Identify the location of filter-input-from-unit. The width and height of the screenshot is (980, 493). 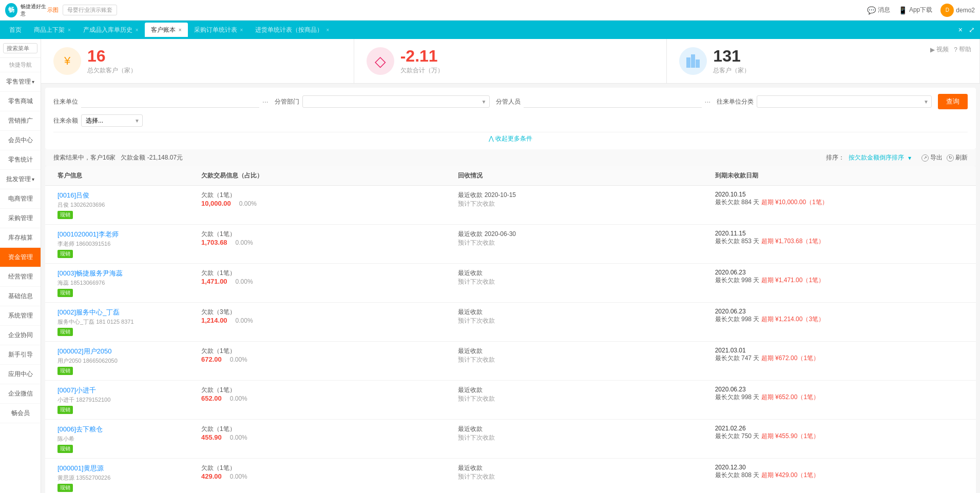
(170, 102).